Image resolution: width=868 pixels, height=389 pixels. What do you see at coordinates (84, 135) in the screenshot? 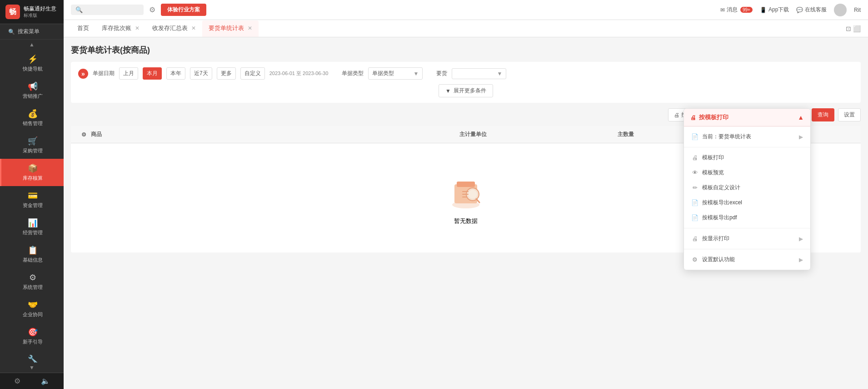
I see `table-col-settings: ⚙` at bounding box center [84, 135].